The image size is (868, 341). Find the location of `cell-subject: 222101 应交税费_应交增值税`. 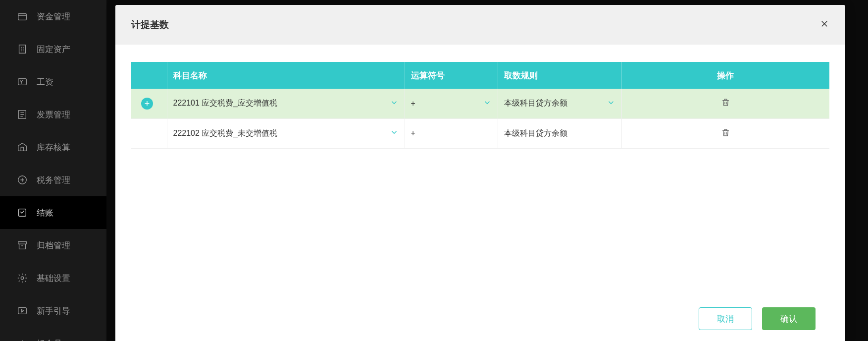

cell-subject: 222101 应交税费_应交增值税 is located at coordinates (286, 104).